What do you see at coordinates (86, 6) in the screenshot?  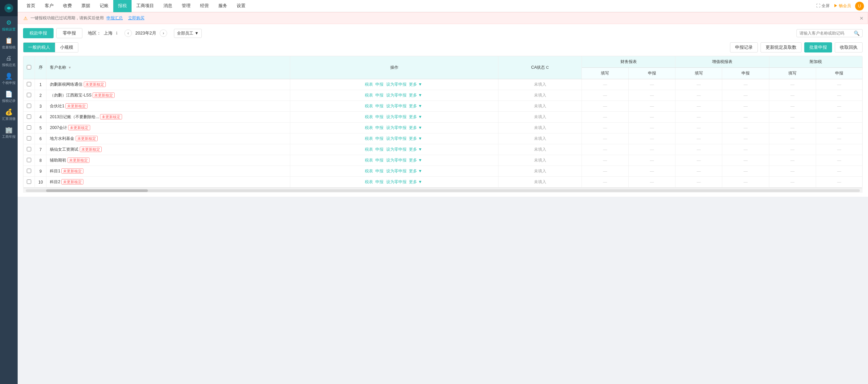 I see `nav-invoice: 票据` at bounding box center [86, 6].